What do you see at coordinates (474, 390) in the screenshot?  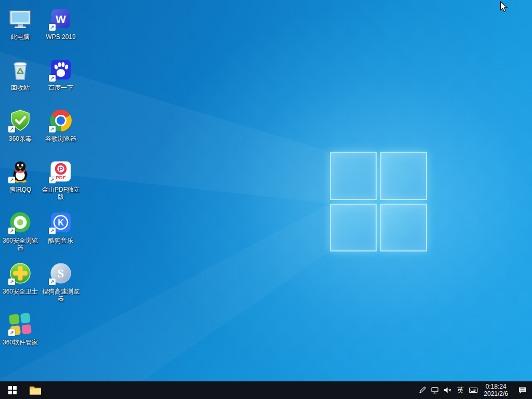 I see `system-tray: 英 0:18:24 2021/2/6` at bounding box center [474, 390].